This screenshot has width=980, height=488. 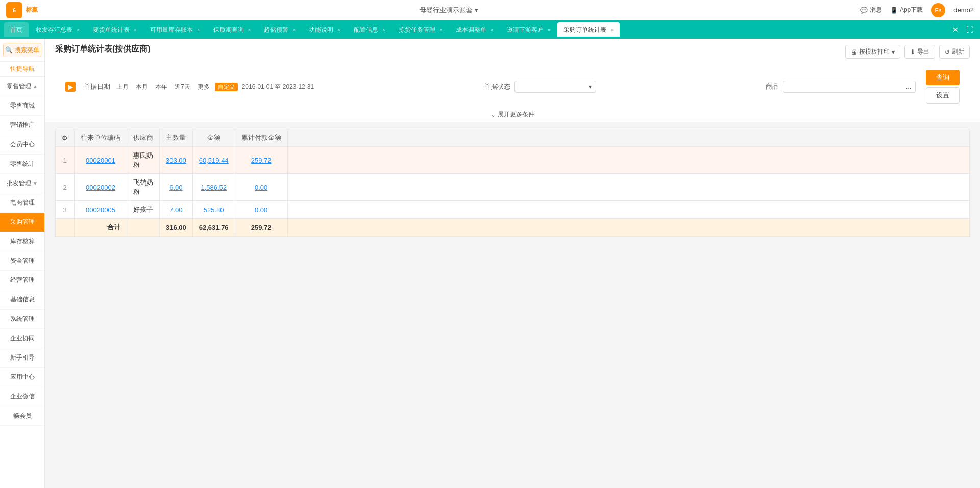 What do you see at coordinates (261, 160) in the screenshot?
I see `row-paid: 259.72` at bounding box center [261, 160].